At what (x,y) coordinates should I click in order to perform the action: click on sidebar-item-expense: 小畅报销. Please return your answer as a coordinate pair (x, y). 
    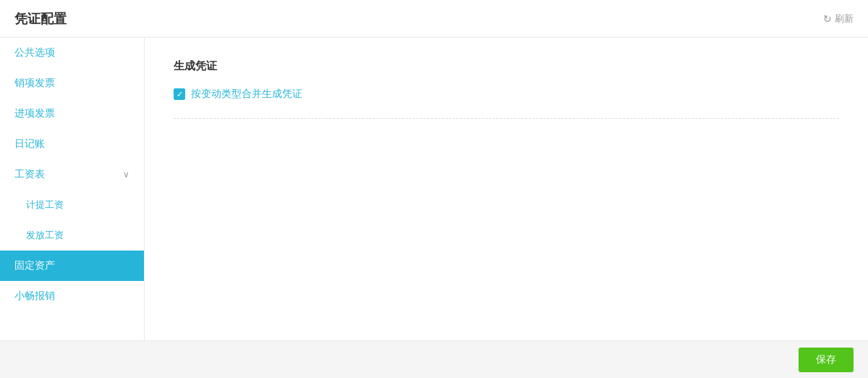
    Looking at the image, I should click on (72, 296).